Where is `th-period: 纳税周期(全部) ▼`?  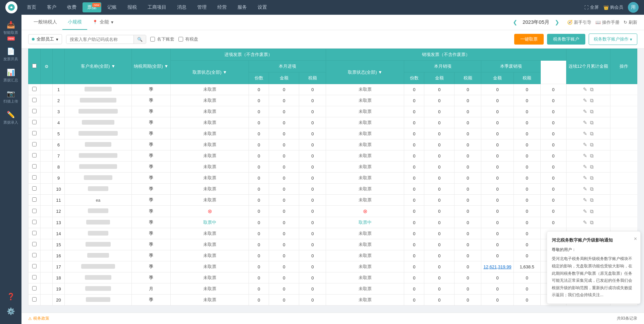
th-period: 纳税周期(全部) ▼ is located at coordinates (151, 66).